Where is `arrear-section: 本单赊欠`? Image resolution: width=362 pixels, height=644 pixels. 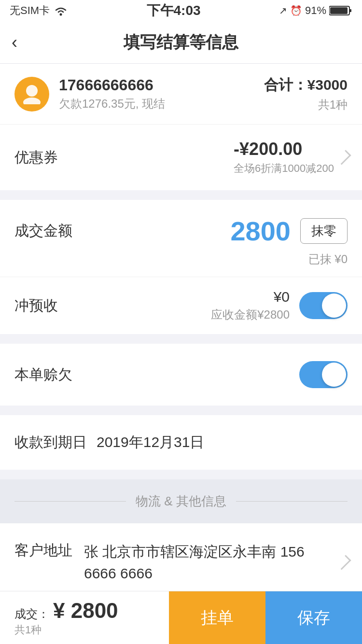
arrear-section: 本单赊欠 is located at coordinates (181, 375).